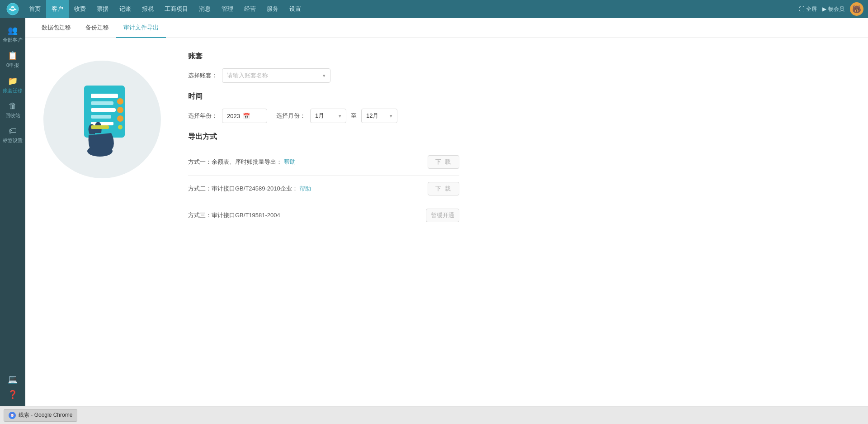 The image size is (868, 424). Describe the element at coordinates (443, 162) in the screenshot. I see `export-method-1-download-button: 下 载` at that location.